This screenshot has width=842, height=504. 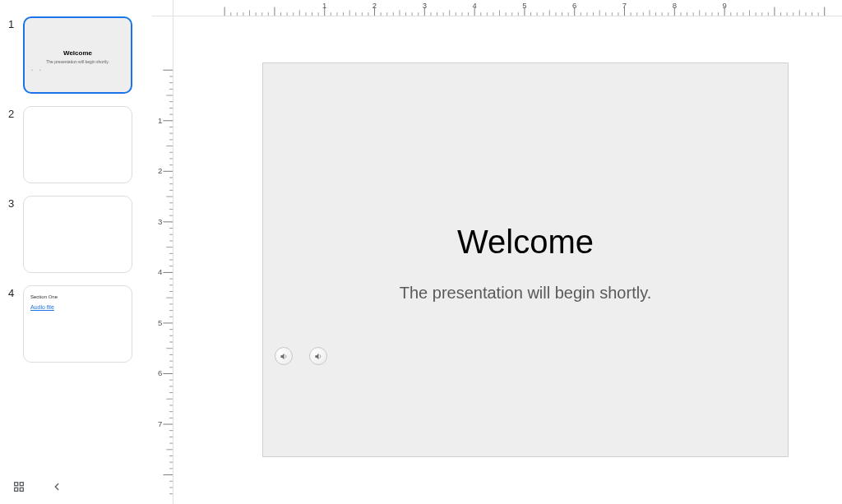 What do you see at coordinates (76, 324) in the screenshot?
I see `thumb-row-4: 4 Section One Audio file` at bounding box center [76, 324].